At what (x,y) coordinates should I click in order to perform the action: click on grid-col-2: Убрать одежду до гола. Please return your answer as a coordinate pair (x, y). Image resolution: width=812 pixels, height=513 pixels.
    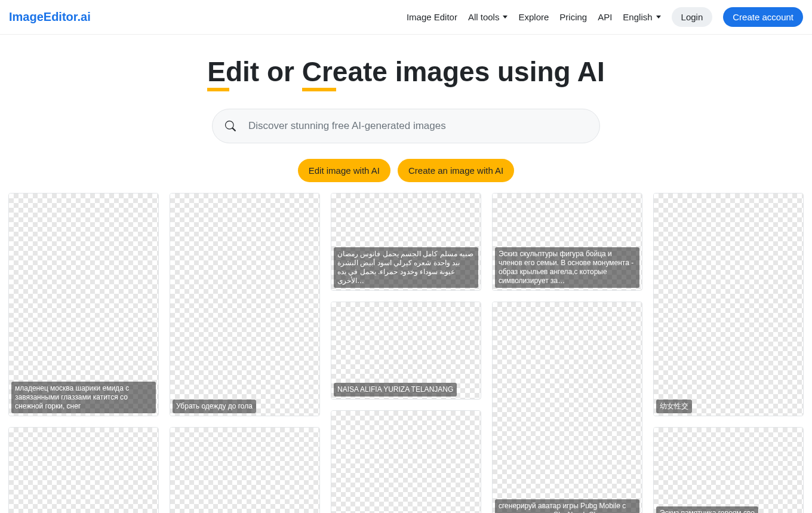
    Looking at the image, I should click on (245, 353).